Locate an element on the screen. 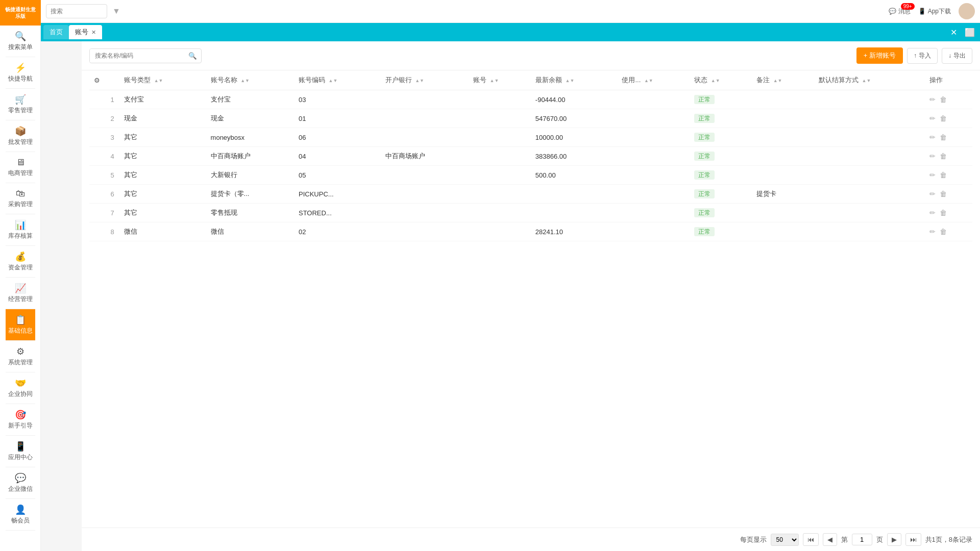  col-remark: 备注 ▲▼ is located at coordinates (783, 81).